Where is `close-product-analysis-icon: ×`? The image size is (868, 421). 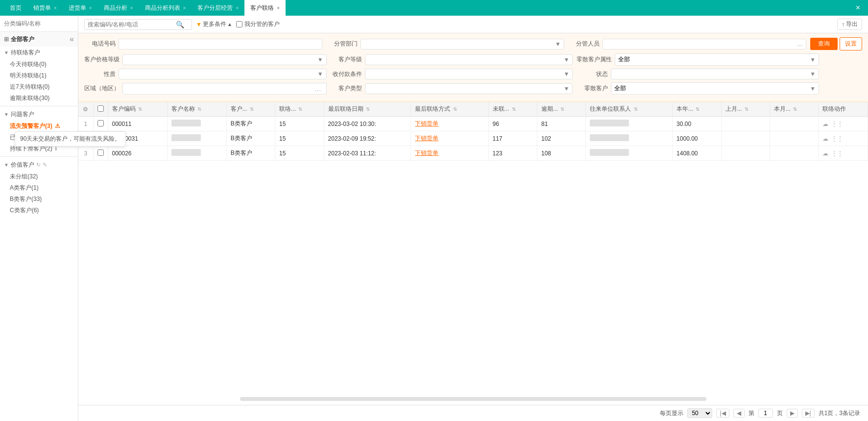 close-product-analysis-icon: × is located at coordinates (132, 8).